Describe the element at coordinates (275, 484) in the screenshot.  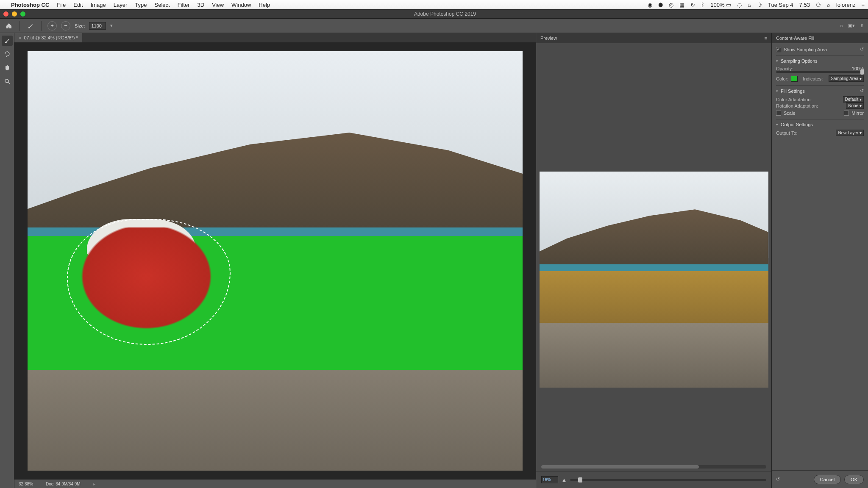
I see `document-status-bar: 32.38% Doc: 34.9M/34.9M ▸` at that location.